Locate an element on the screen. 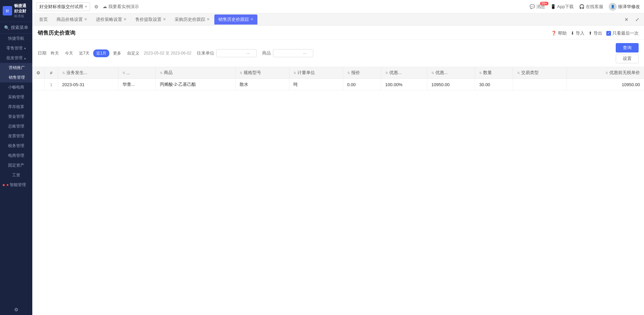 This screenshot has height=315, width=644. col-settings: ⚙ is located at coordinates (38, 73).